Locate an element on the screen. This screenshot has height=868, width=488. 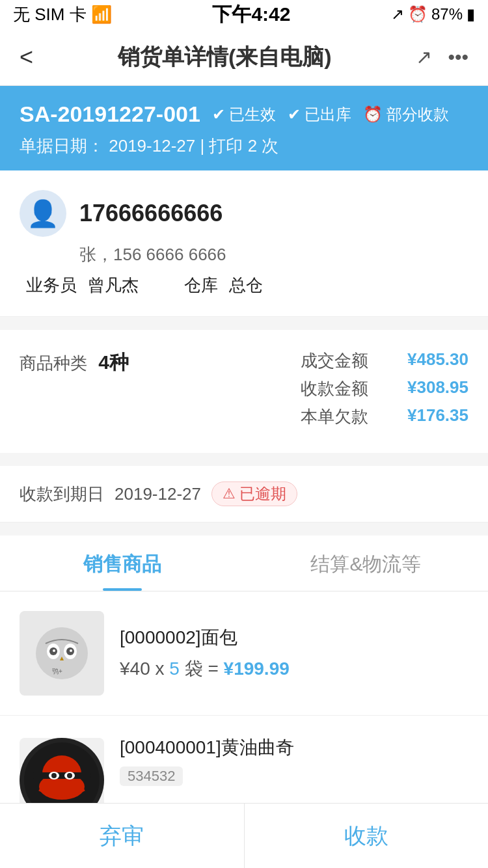
avatar: 👤 is located at coordinates (43, 213).